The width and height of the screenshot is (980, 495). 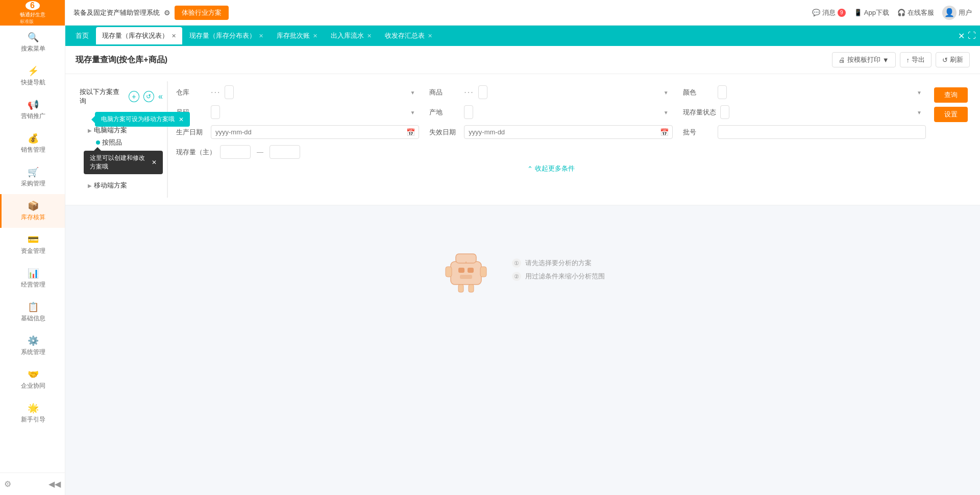 I want to click on plan-tree-panel: 按以下方案查询 + ↺ « 电脑方案可设为移动方案哦 ✕, so click(x=121, y=139).